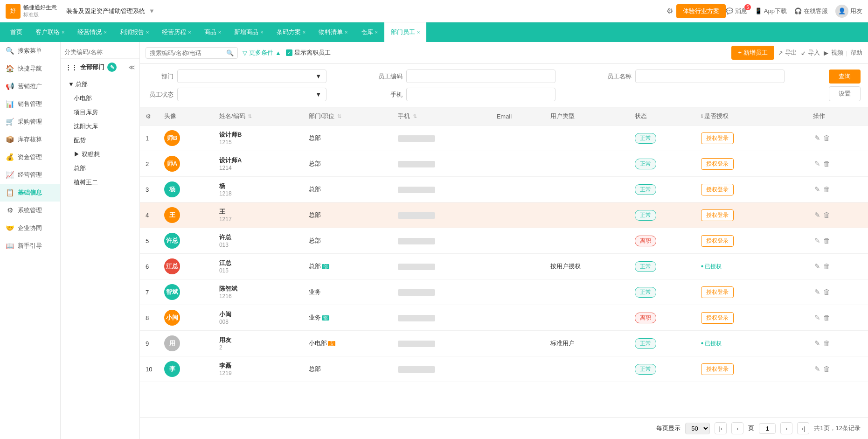 The height and width of the screenshot is (439, 868). What do you see at coordinates (740, 117) in the screenshot?
I see `col-auth: ℹ 是否授权` at bounding box center [740, 117].